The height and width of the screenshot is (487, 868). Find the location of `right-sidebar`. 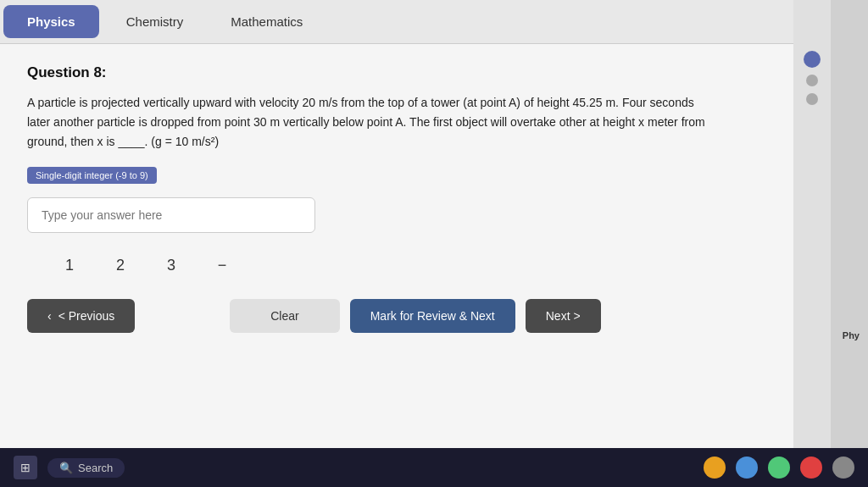

right-sidebar is located at coordinates (812, 229).